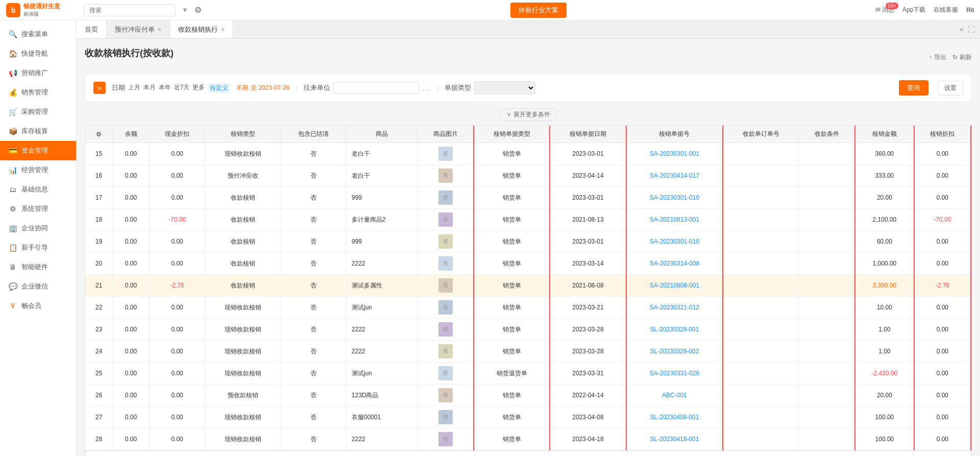 The width and height of the screenshot is (980, 456). Describe the element at coordinates (38, 189) in the screenshot. I see `sidebar-item-basic: 🗂 基础信息` at that location.